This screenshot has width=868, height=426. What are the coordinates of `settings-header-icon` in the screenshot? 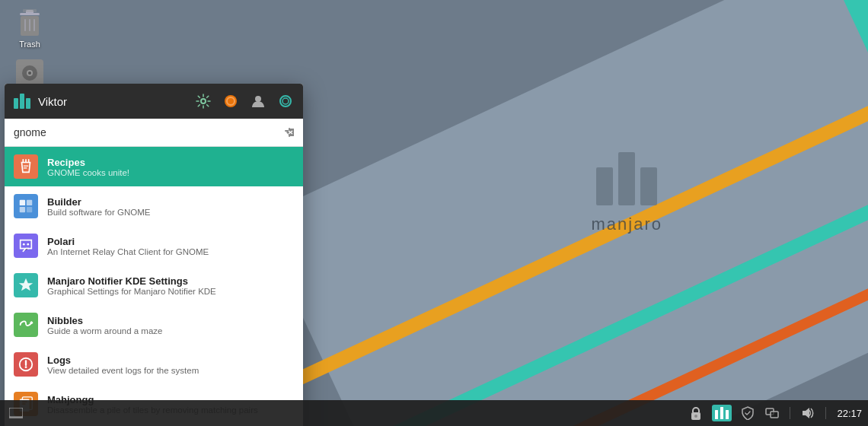 It's located at (203, 101).